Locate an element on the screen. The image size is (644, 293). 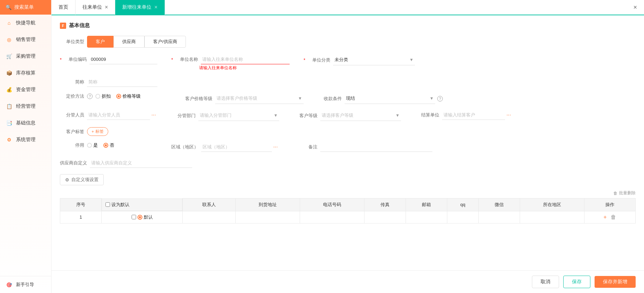
unit-name-input is located at coordinates (245, 59).